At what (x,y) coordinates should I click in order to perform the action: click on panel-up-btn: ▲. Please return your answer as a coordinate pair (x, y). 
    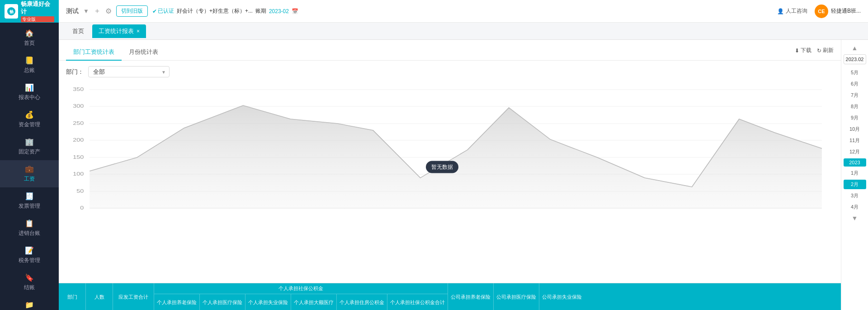
    Looking at the image, I should click on (855, 48).